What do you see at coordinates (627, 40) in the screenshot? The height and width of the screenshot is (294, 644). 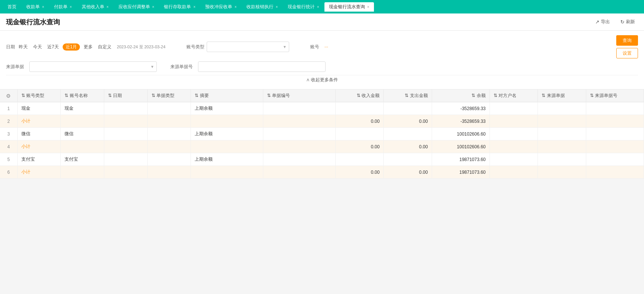 I see `query-button: 查询` at bounding box center [627, 40].